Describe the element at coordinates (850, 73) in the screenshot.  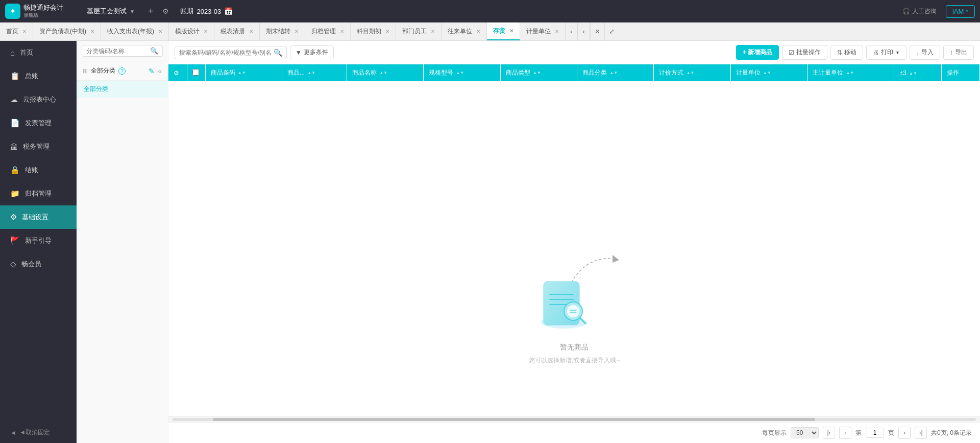
I see `sort-main-unit: ▲▼` at that location.